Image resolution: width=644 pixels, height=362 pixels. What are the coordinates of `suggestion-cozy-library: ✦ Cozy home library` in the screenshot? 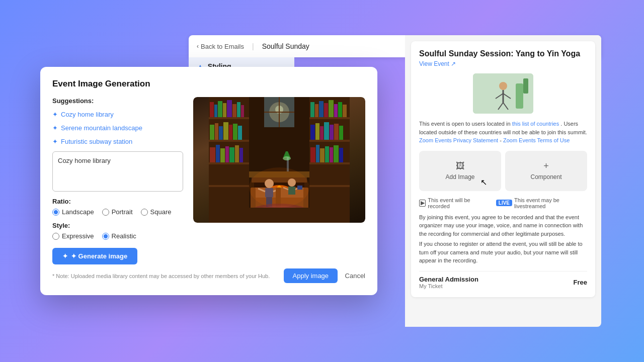 It's located at (118, 115).